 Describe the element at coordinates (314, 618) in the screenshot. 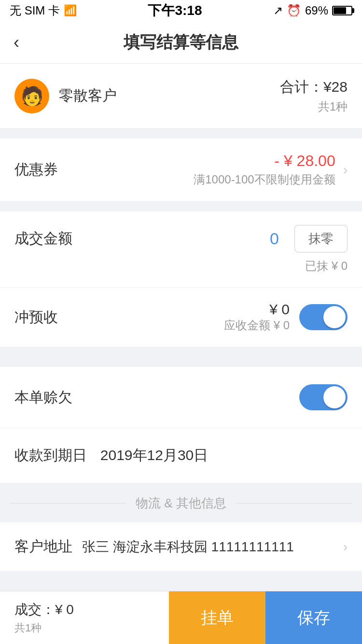

I see `save-button: 保存` at that location.